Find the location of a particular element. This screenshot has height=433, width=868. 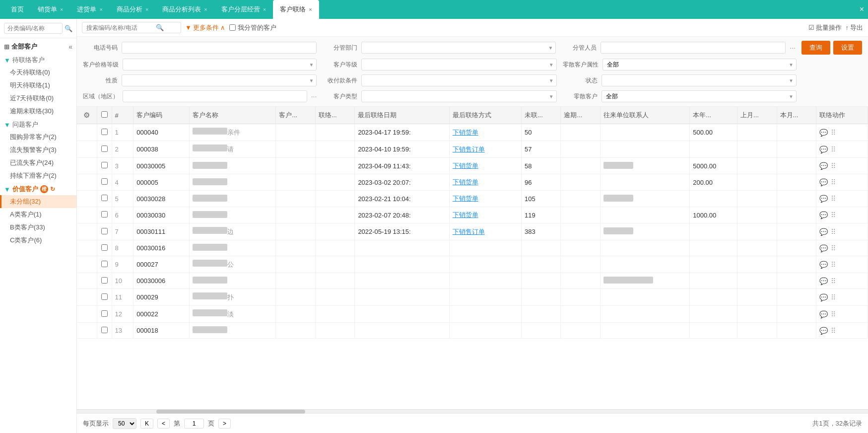

region-input is located at coordinates (215, 96).